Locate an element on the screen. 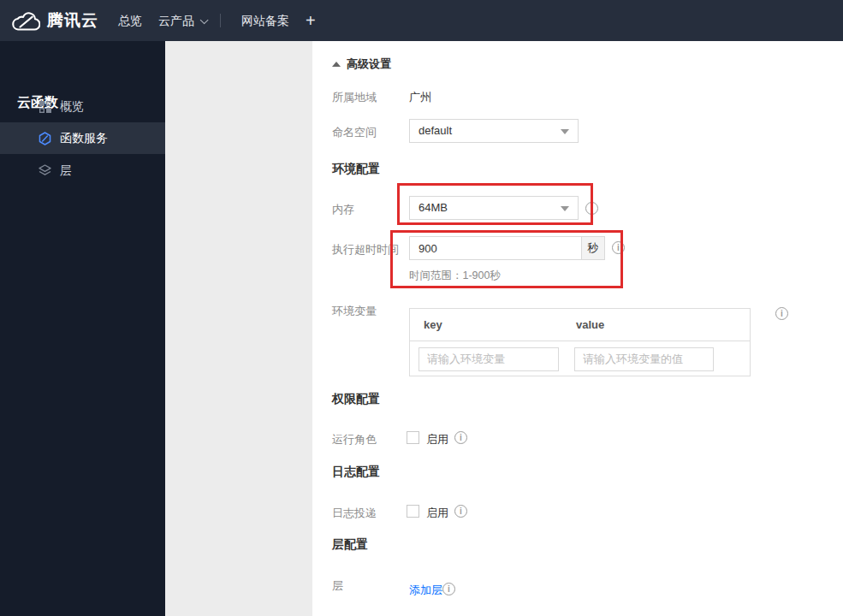 The height and width of the screenshot is (616, 843). env-vars-info-icon is located at coordinates (782, 313).